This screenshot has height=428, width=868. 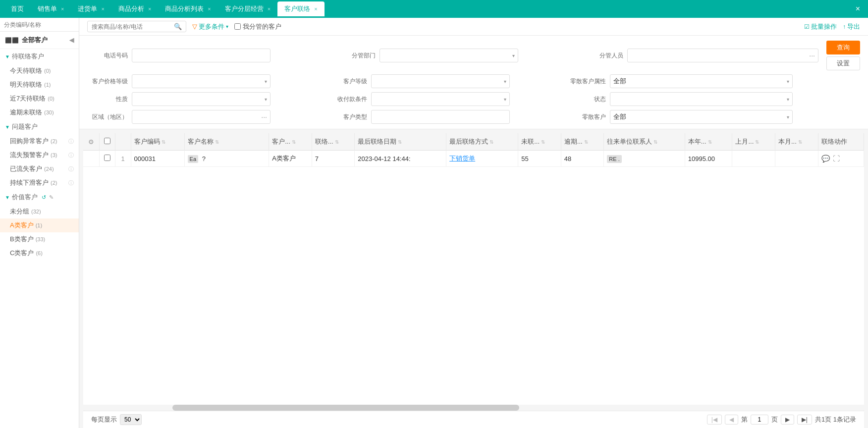 What do you see at coordinates (91, 9) in the screenshot?
I see `tab-purchase: 进货单 ×` at bounding box center [91, 9].